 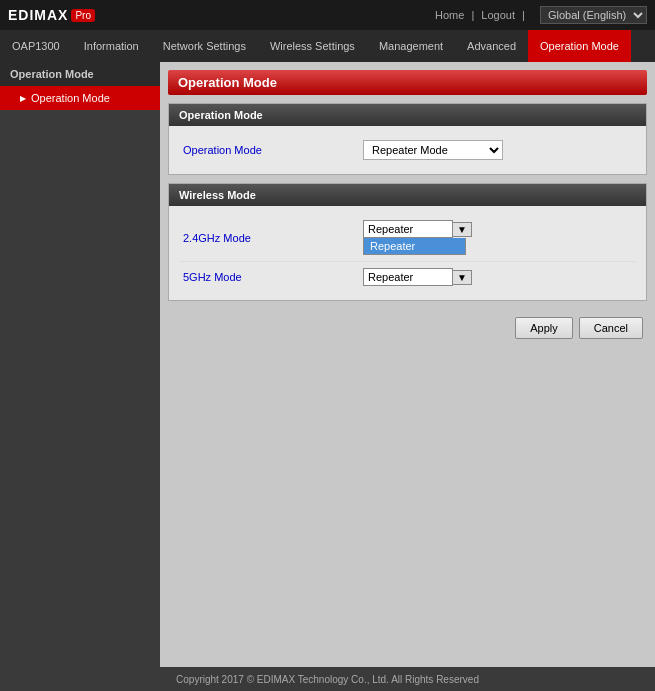 What do you see at coordinates (408, 253) in the screenshot?
I see `wireless-mode-section-body: 2.4GHz Mode ▼ Repeater` at bounding box center [408, 253].